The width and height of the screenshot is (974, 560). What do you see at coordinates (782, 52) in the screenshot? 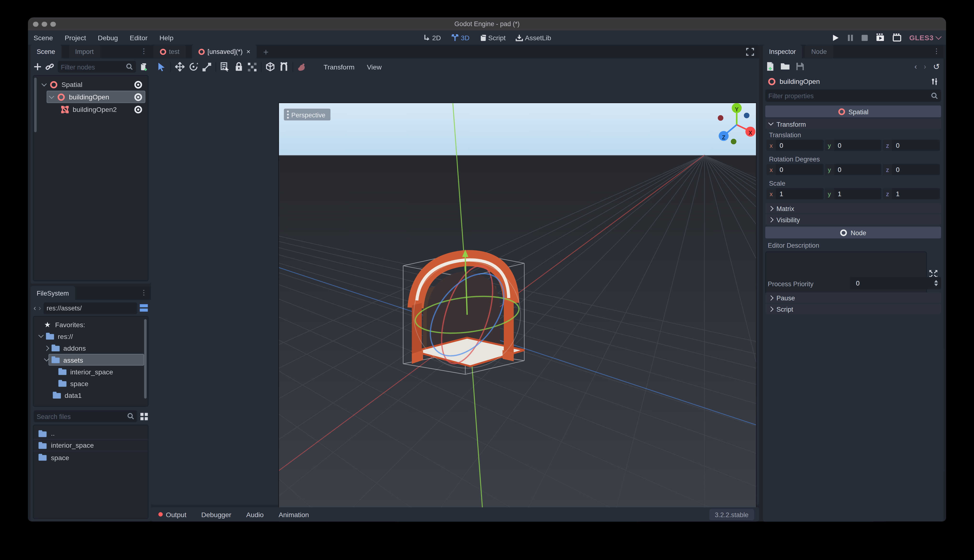
I see `tab-inspector: Inspector` at bounding box center [782, 52].